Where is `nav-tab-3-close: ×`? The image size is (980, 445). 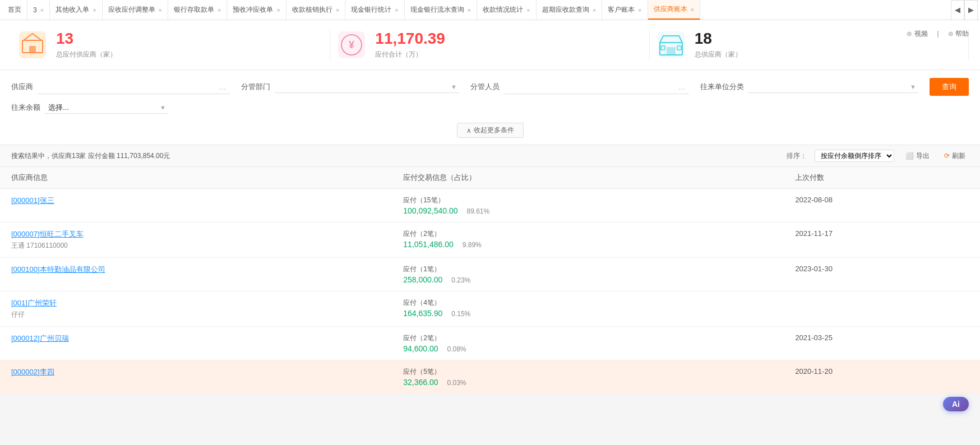 nav-tab-3-close: × is located at coordinates (42, 10).